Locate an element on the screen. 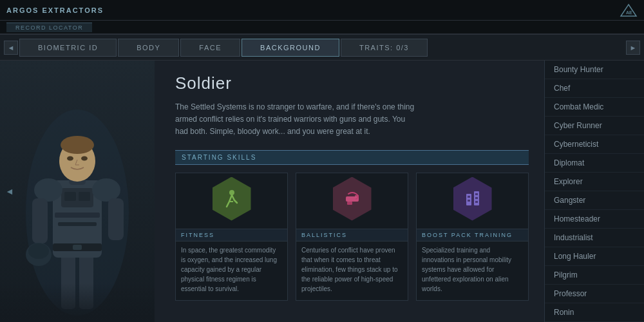 The height and width of the screenshot is (322, 644). skill-icon-area-fitness is located at coordinates (232, 199).